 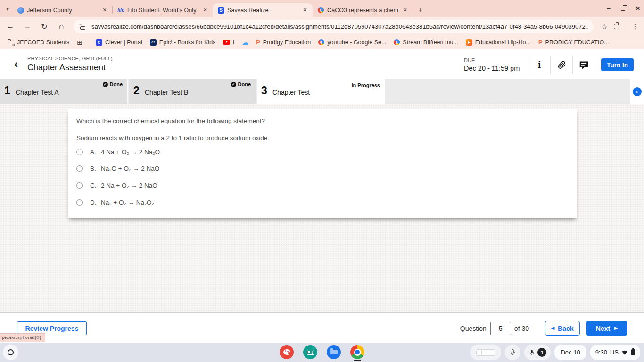 What do you see at coordinates (607, 328) in the screenshot?
I see `next-button: Next ▶` at bounding box center [607, 328].